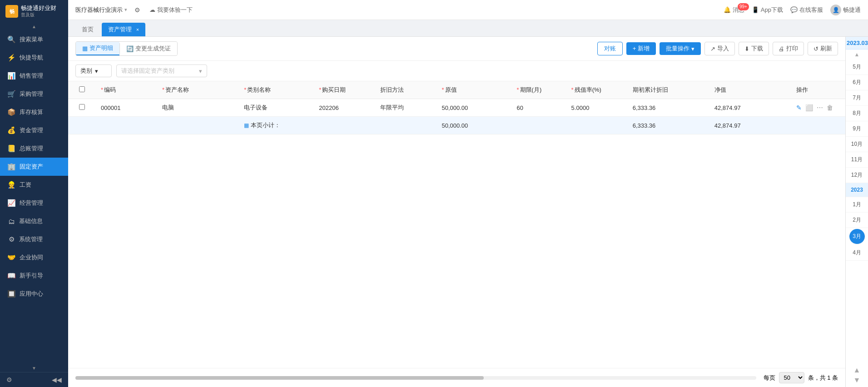  What do you see at coordinates (138, 30) in the screenshot?
I see `tab-close-icon: ×` at bounding box center [138, 30].